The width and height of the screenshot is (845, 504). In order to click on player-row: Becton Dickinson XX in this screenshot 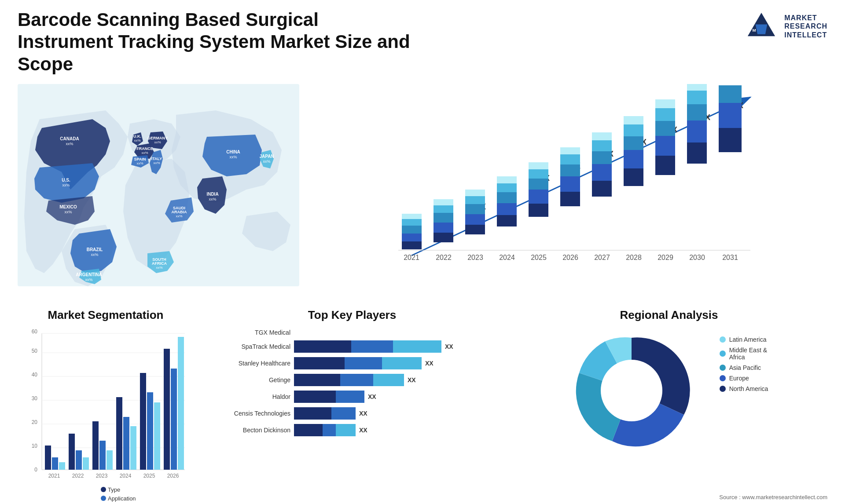, I will do `click(352, 430)`.